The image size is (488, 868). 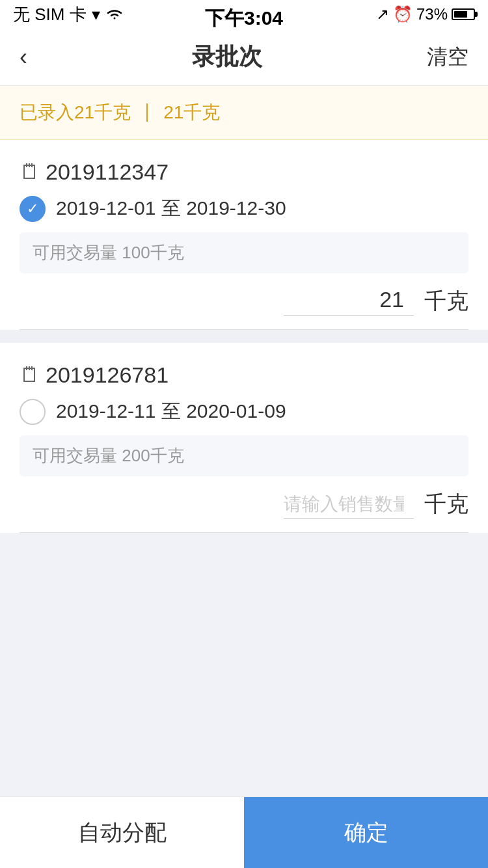 What do you see at coordinates (244, 113) in the screenshot?
I see `summary-bar: 已录入21千克 21千克` at bounding box center [244, 113].